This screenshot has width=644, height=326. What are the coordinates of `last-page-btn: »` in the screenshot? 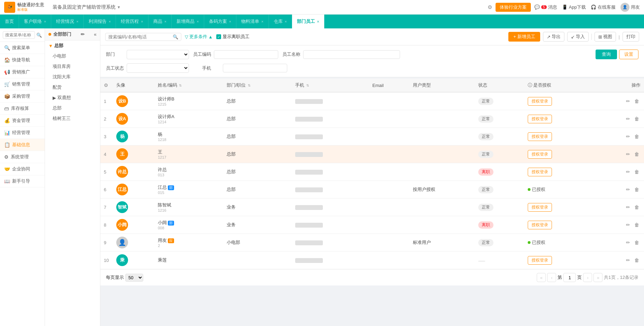 It's located at (598, 277).